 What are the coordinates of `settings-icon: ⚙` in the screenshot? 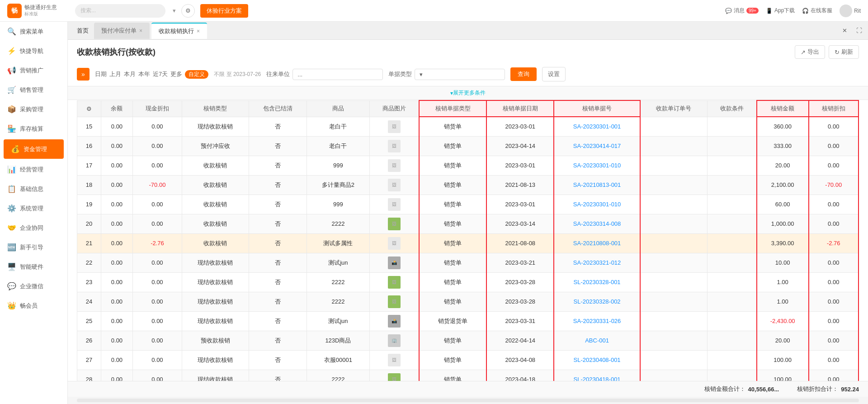 It's located at (188, 11).